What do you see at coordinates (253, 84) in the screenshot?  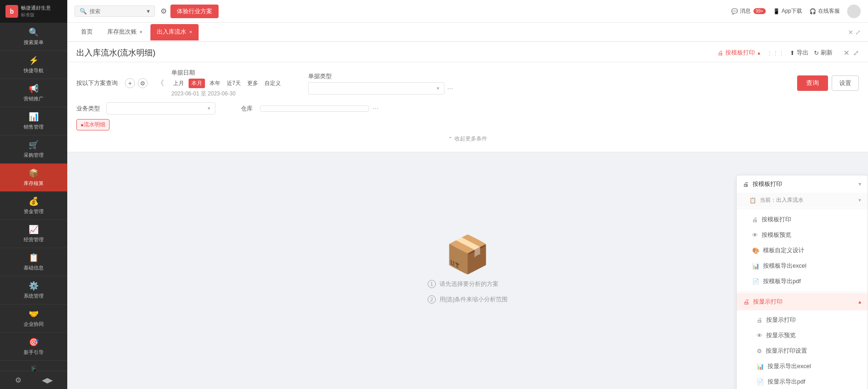 I see `date-tab-more: 更多` at bounding box center [253, 84].